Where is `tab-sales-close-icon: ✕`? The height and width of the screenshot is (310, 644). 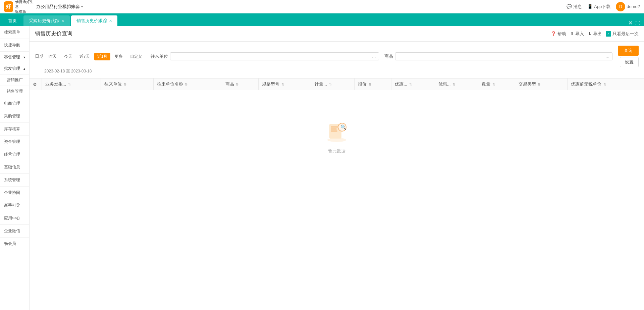 tab-sales-close-icon: ✕ is located at coordinates (111, 21).